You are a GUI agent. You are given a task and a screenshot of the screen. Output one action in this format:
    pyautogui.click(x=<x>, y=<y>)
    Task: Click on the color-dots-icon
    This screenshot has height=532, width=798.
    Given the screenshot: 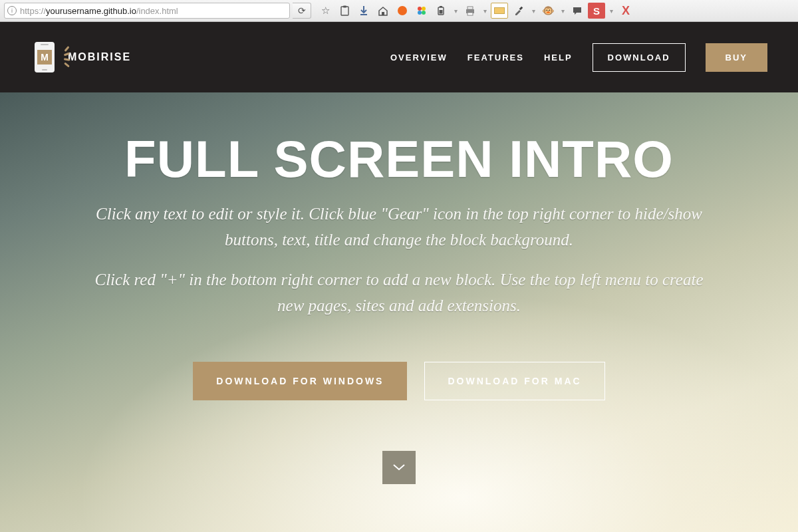 What is the action you would take?
    pyautogui.click(x=422, y=11)
    